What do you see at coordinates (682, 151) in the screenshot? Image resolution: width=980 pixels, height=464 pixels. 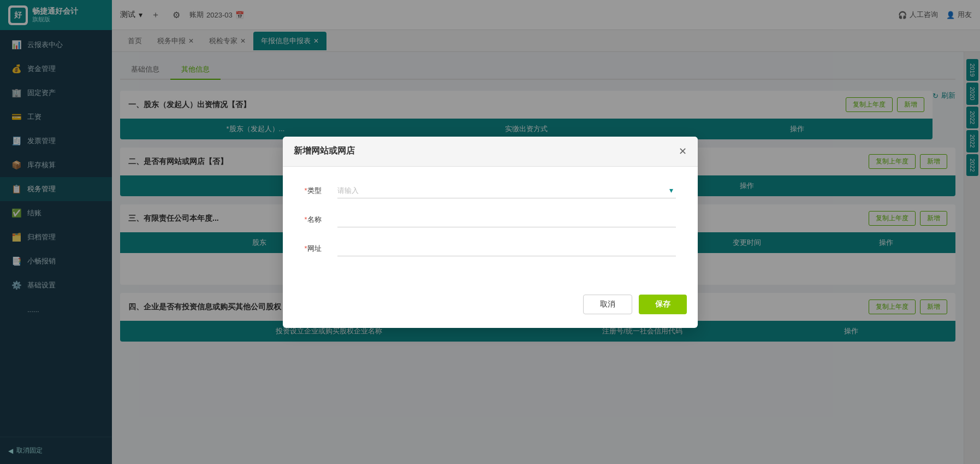 I see `dialog-close-button: ✕` at bounding box center [682, 151].